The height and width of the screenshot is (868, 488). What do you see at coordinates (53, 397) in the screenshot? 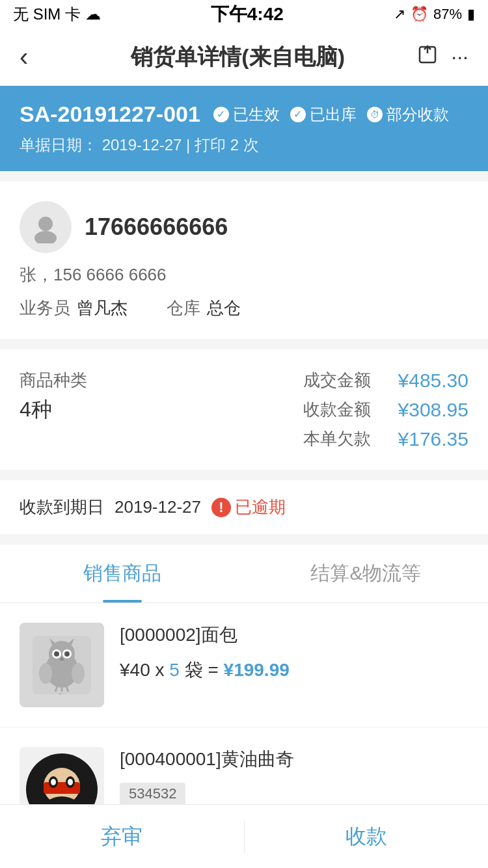
I see `product-count: 商品种类 4种` at bounding box center [53, 397].